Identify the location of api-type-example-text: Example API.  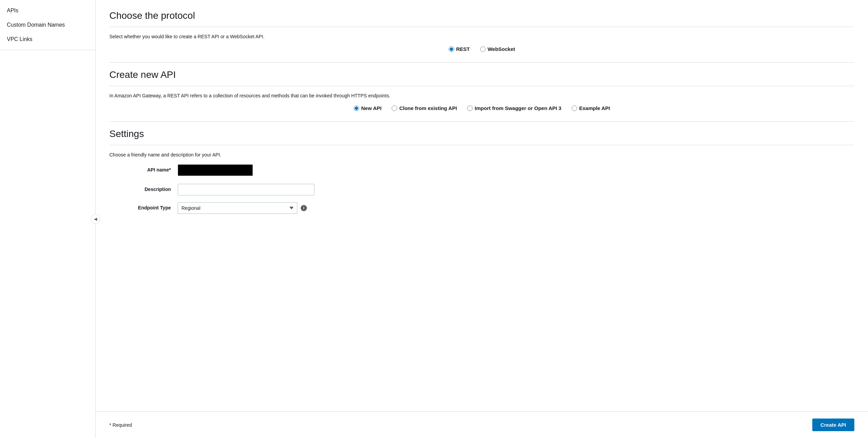
(595, 108).